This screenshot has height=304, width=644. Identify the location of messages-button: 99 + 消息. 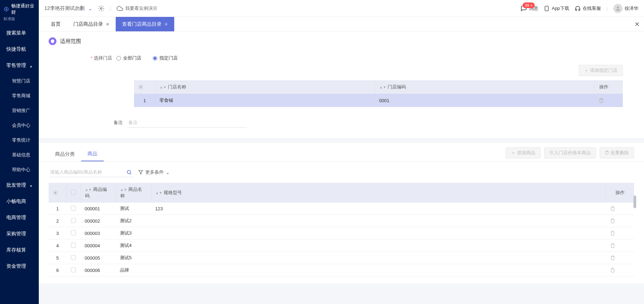
(529, 8).